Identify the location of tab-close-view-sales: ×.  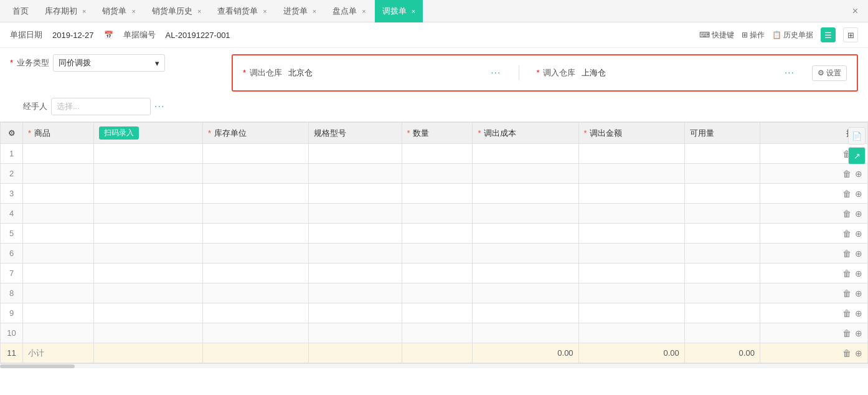
(265, 11).